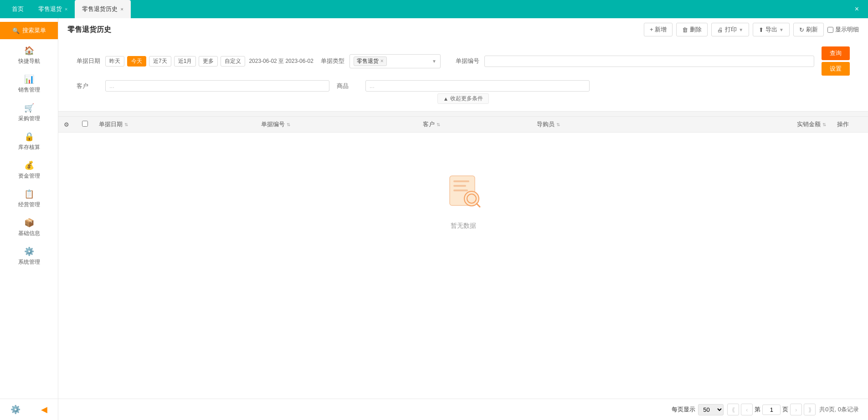 This screenshot has height=420, width=868. What do you see at coordinates (649, 61) in the screenshot?
I see `number-filter-input` at bounding box center [649, 61].